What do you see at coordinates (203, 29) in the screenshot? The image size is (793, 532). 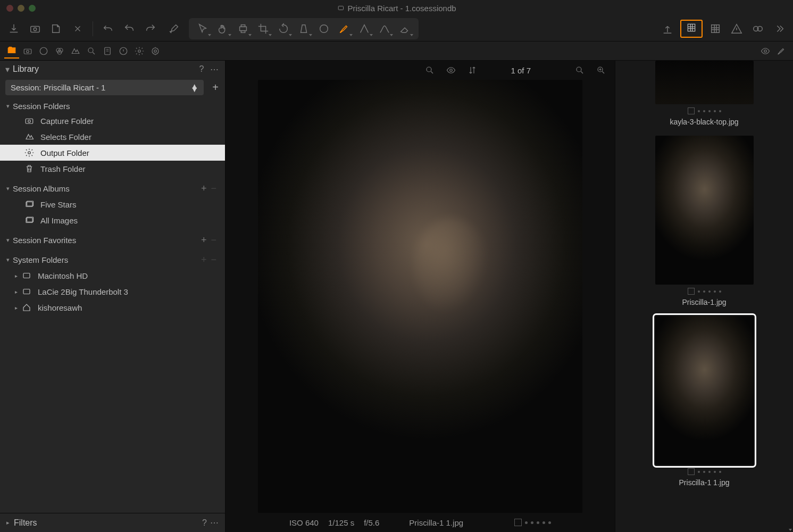 I see `select-tool` at bounding box center [203, 29].